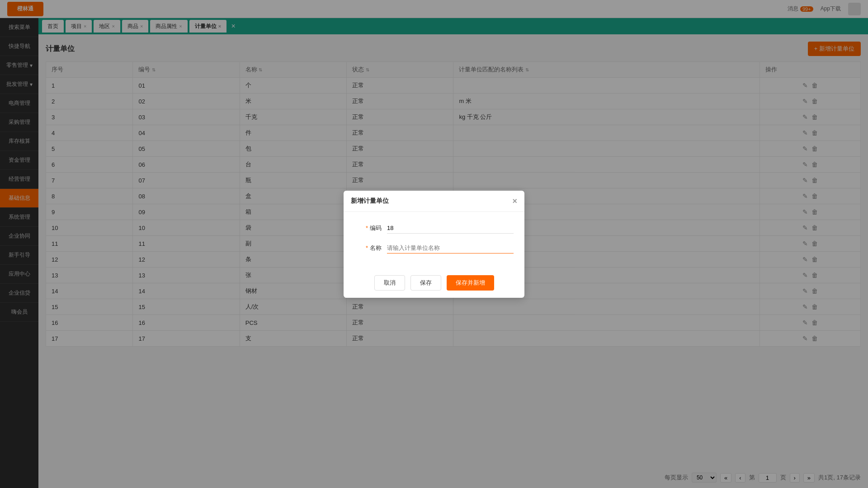  Describe the element at coordinates (426, 283) in the screenshot. I see `save-button: 保存` at that location.